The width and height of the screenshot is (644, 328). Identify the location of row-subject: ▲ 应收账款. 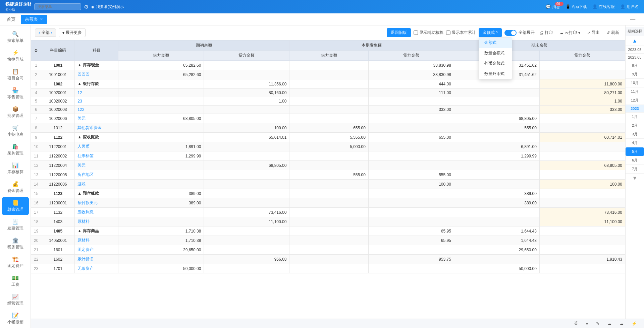
(97, 137).